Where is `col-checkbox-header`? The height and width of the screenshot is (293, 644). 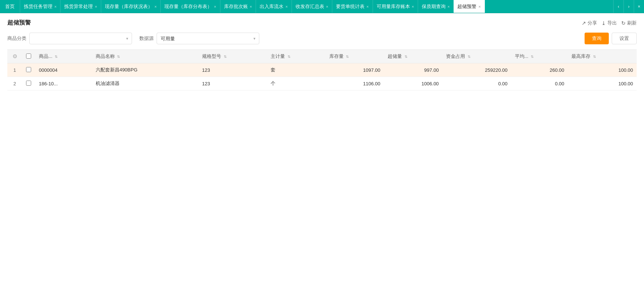 col-checkbox-header is located at coordinates (29, 56).